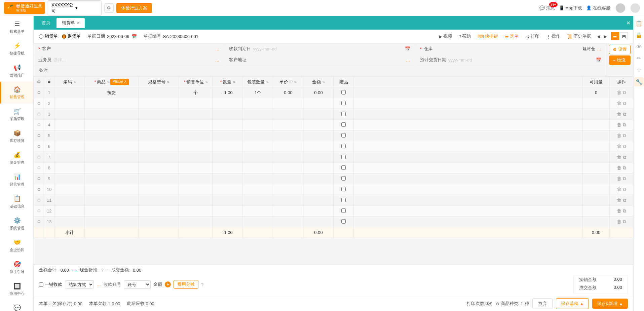 The height and width of the screenshot is (311, 644). I want to click on select-order-btn: ☰ 选单, so click(512, 36).